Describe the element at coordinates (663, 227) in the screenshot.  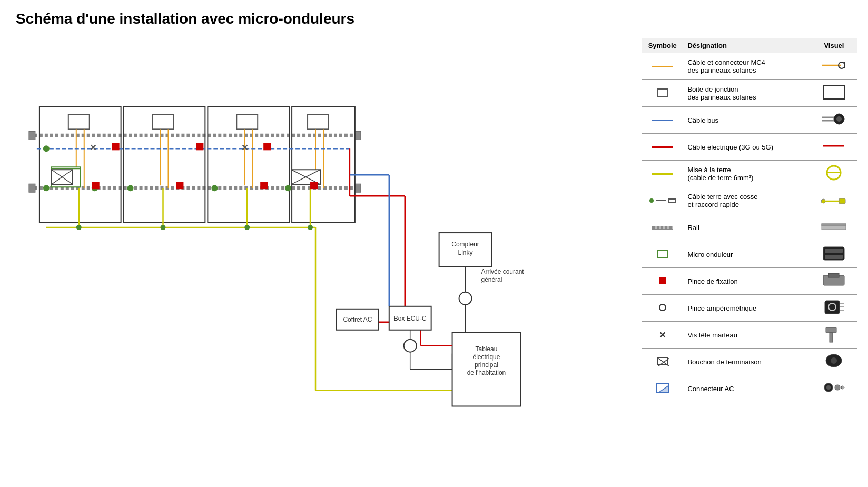
I see `symbol-rail` at that location.